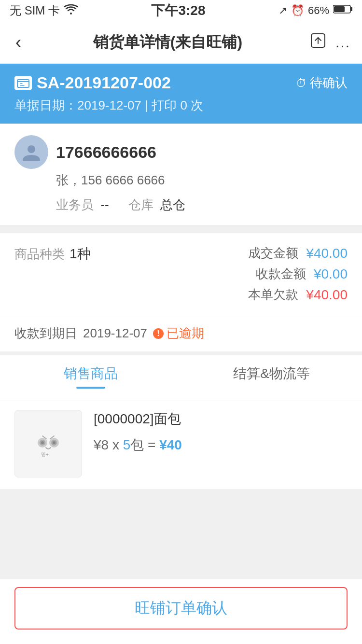 Image resolution: width=362 pixels, height=644 pixels. Describe the element at coordinates (319, 11) in the screenshot. I see `battery-text: 66%` at that location.